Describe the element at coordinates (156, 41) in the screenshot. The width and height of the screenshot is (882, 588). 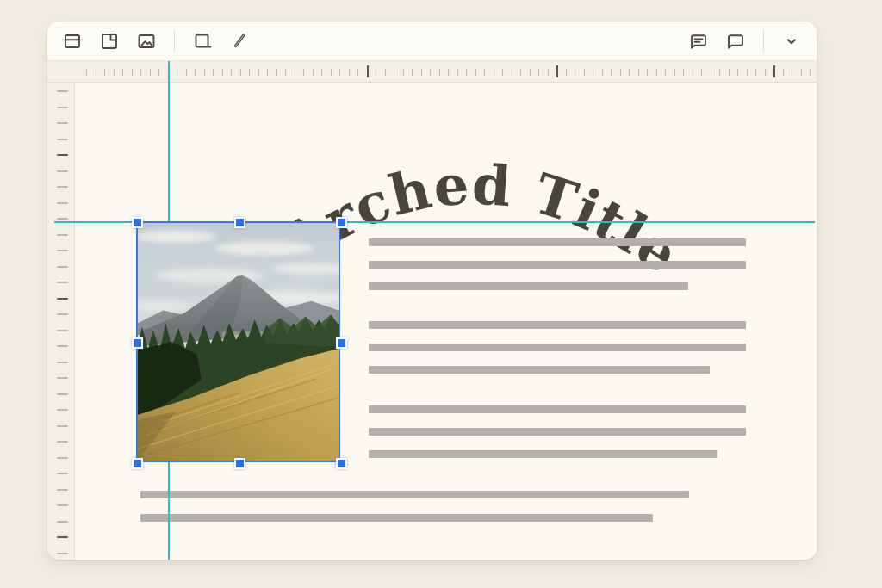
I see `toolbar-left-group` at that location.